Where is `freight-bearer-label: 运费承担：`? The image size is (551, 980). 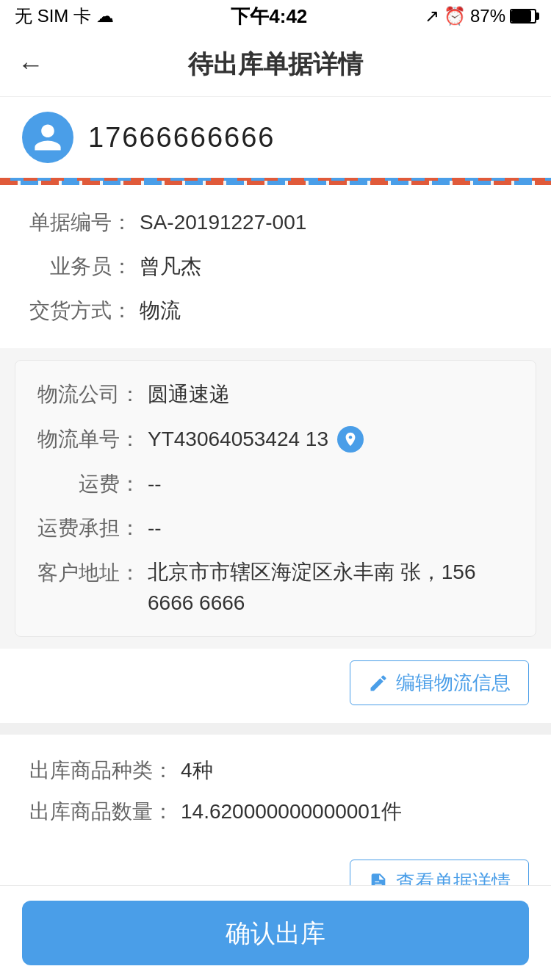 freight-bearer-label: 运费承担： is located at coordinates (89, 529).